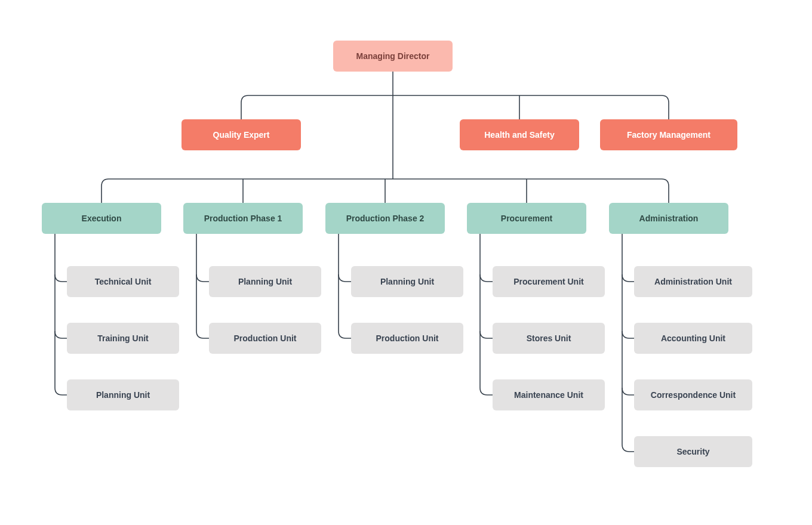  I want to click on node-label: Execution, so click(102, 218).